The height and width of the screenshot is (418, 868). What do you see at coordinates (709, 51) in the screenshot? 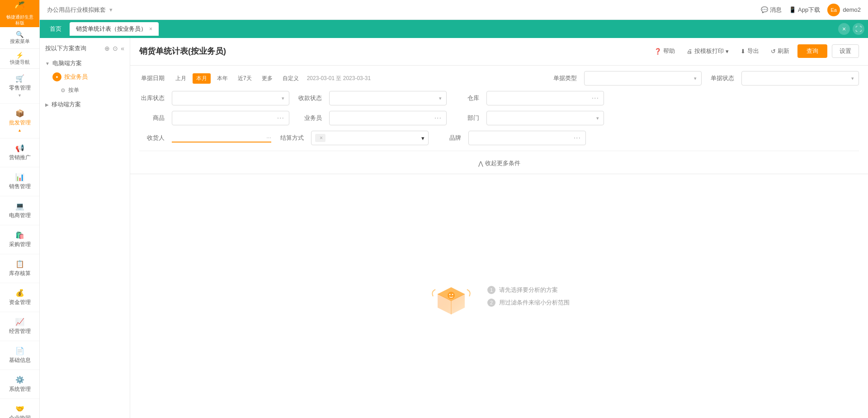
I see `print-label: 按模板打印` at bounding box center [709, 51].